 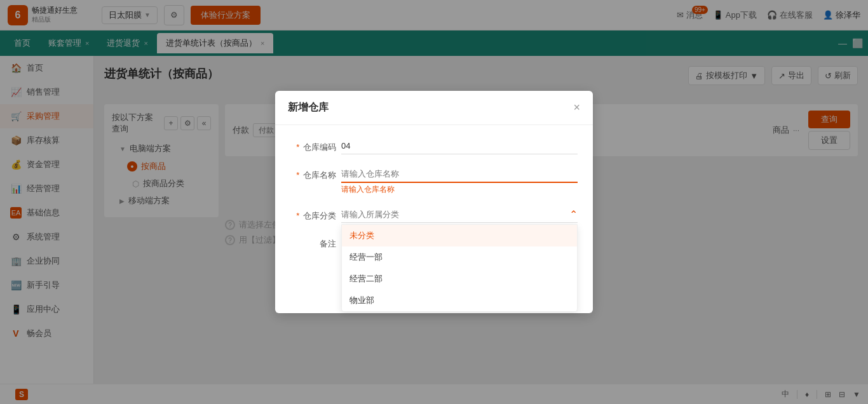 I want to click on category-input-wrapper: ⌃, so click(x=459, y=215).